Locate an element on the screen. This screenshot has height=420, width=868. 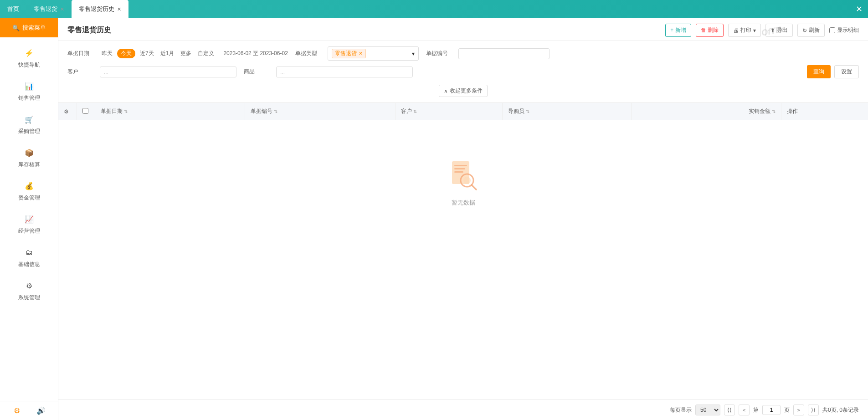
show-detail-checkbox is located at coordinates (832, 30).